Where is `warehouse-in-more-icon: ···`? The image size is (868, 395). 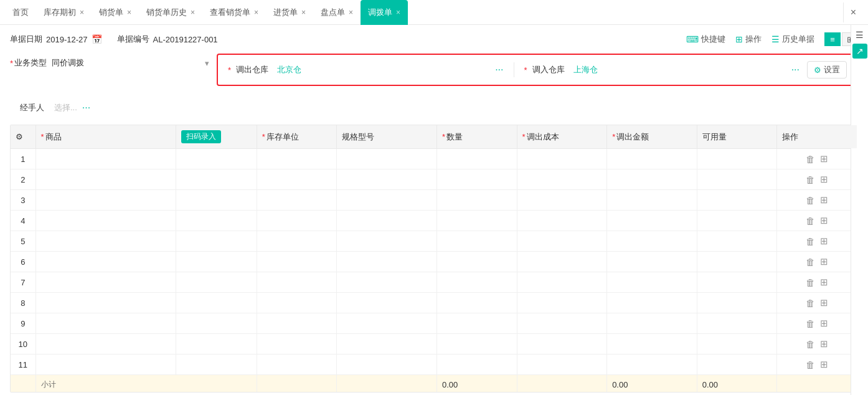 warehouse-in-more-icon: ··· is located at coordinates (796, 70).